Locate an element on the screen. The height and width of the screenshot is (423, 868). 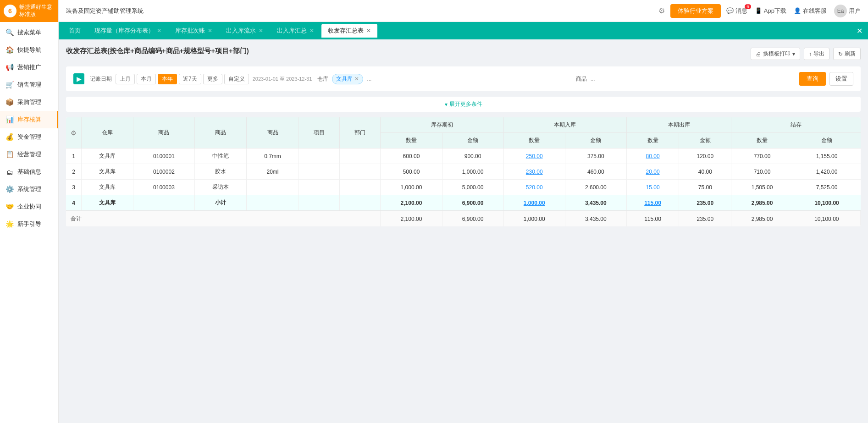
row-in-qty: 1,000.00 is located at coordinates (534, 203).